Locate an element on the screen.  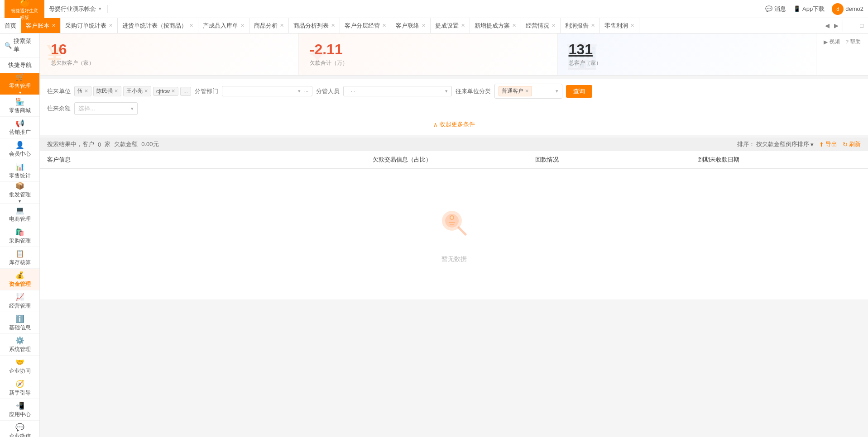
search-icon: 🔍 is located at coordinates (8, 45).